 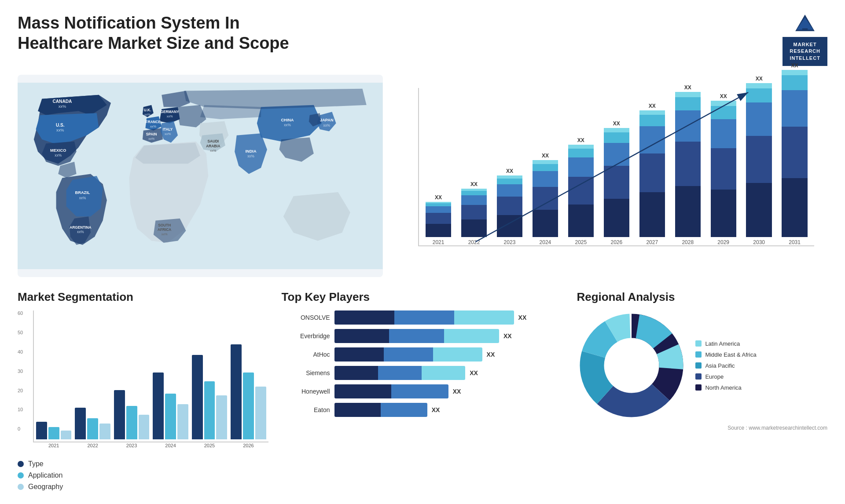 I want to click on legend-application-dot, so click(x=21, y=475).